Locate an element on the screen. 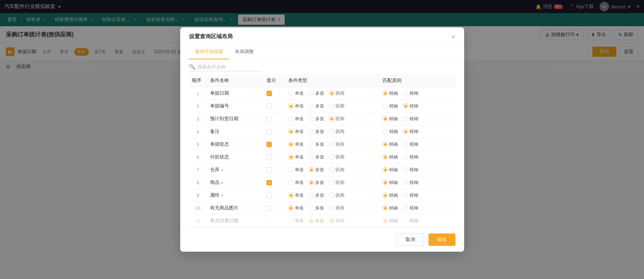 The height and width of the screenshot is (279, 644). tab-query-field: 查询字段设置 is located at coordinates (209, 52).